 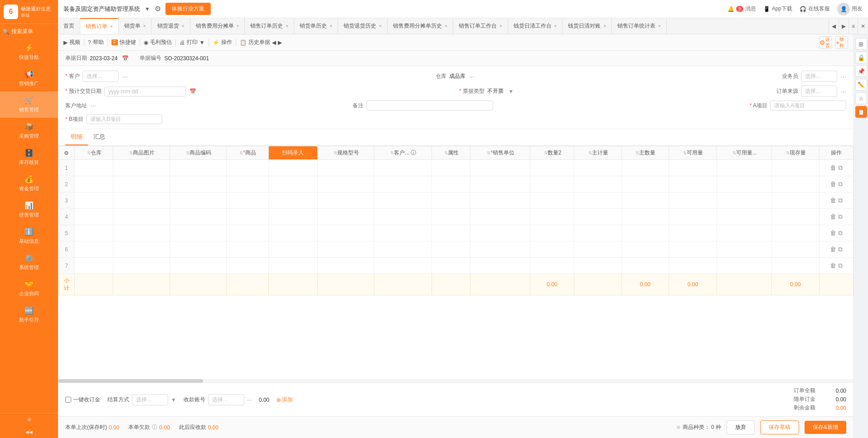 I want to click on help-btn: ? 帮助, so click(x=96, y=43).